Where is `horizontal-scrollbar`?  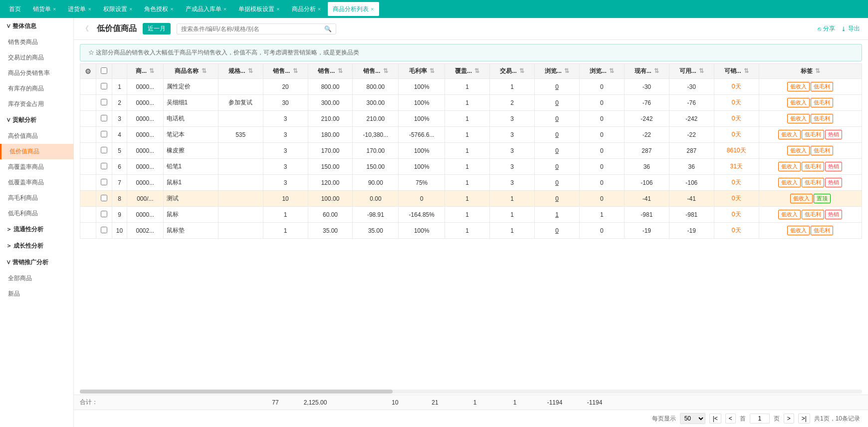 horizontal-scrollbar is located at coordinates (471, 392).